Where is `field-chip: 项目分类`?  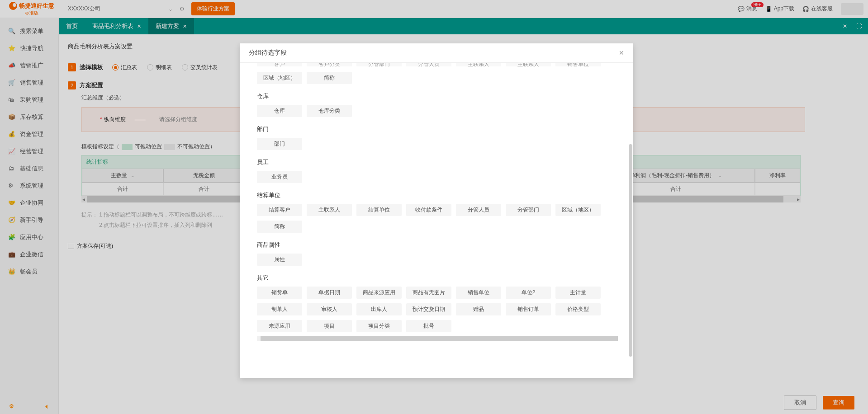 field-chip: 项目分类 is located at coordinates (379, 326).